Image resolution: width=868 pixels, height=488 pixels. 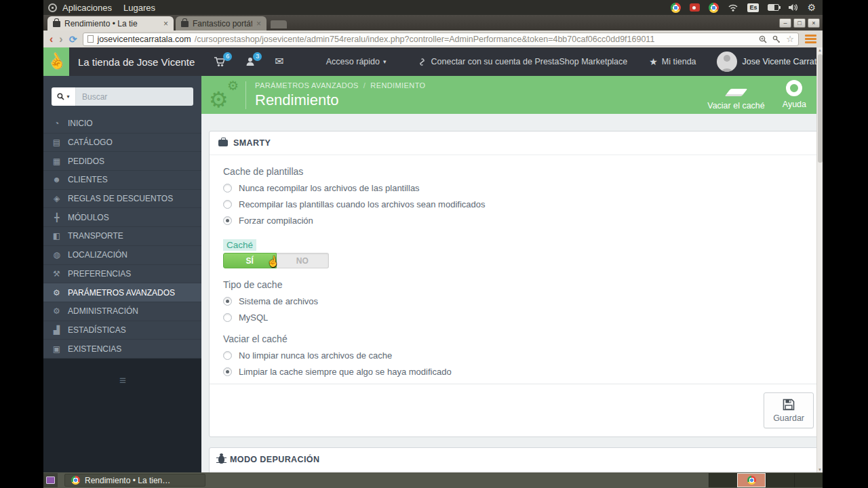 What do you see at coordinates (330, 188) in the screenshot?
I see `radio-label: Nunca recompilar los archivos de las pla…` at bounding box center [330, 188].